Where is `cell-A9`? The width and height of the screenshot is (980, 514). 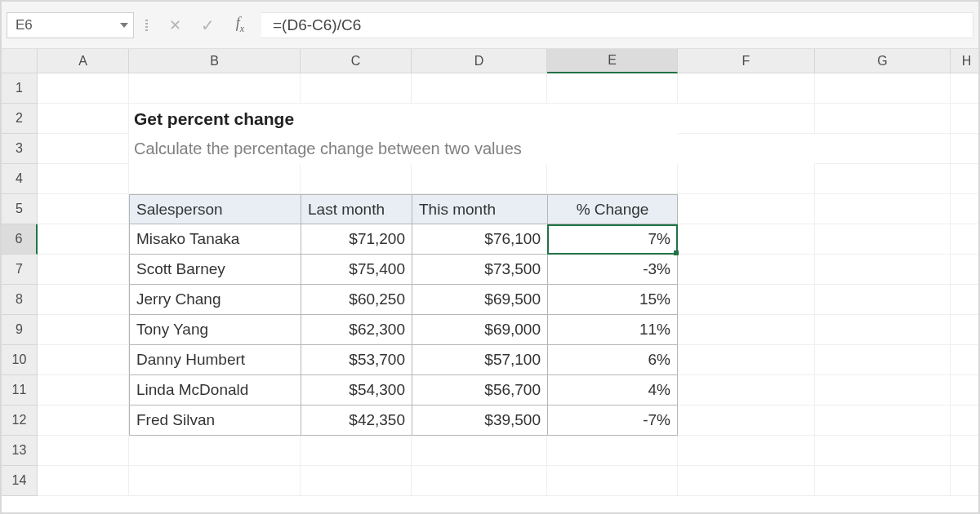 cell-A9 is located at coordinates (83, 330).